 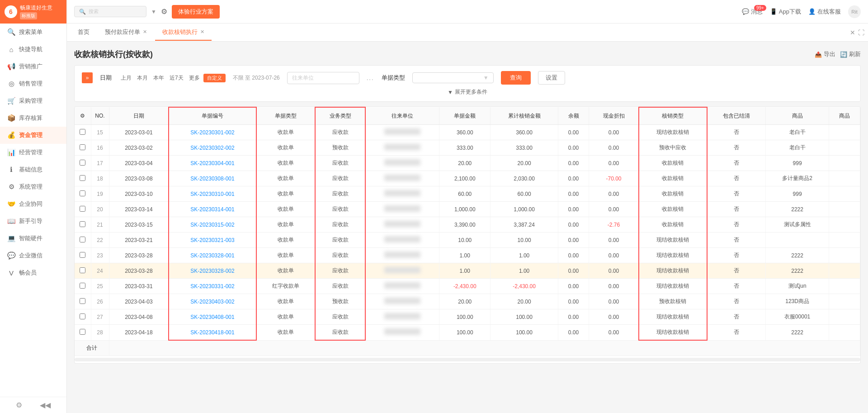 What do you see at coordinates (126, 78) in the screenshot?
I see `last-month-btn: 上月` at bounding box center [126, 78].